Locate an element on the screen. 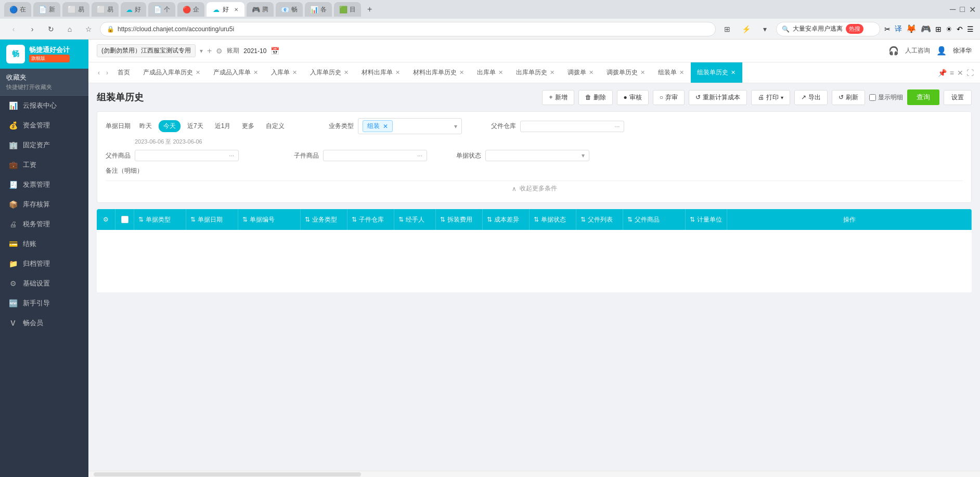 The width and height of the screenshot is (980, 477). recalc-button: ↺ 重新计算成本 is located at coordinates (718, 98).